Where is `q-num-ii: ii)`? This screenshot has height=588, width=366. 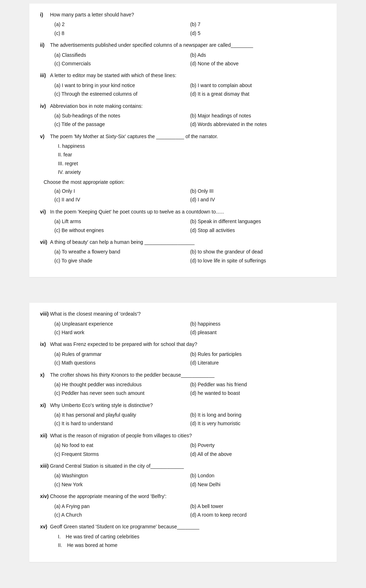
q-num-ii: ii) is located at coordinates (45, 45).